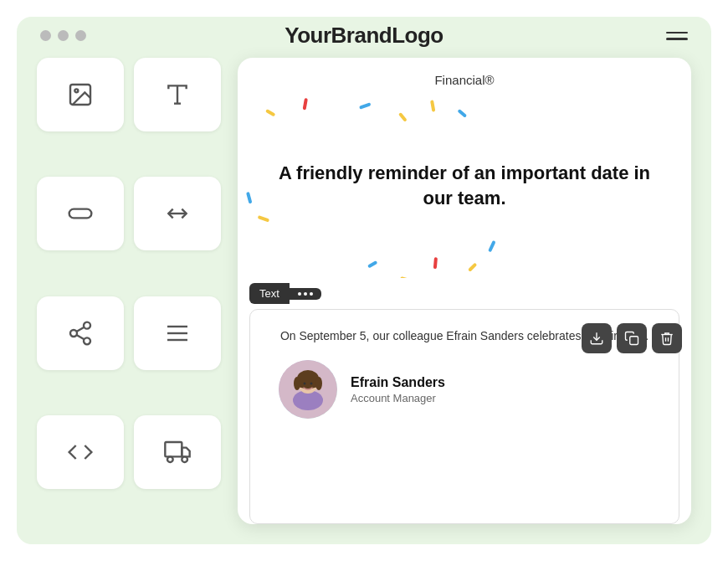  I want to click on download-button, so click(597, 338).